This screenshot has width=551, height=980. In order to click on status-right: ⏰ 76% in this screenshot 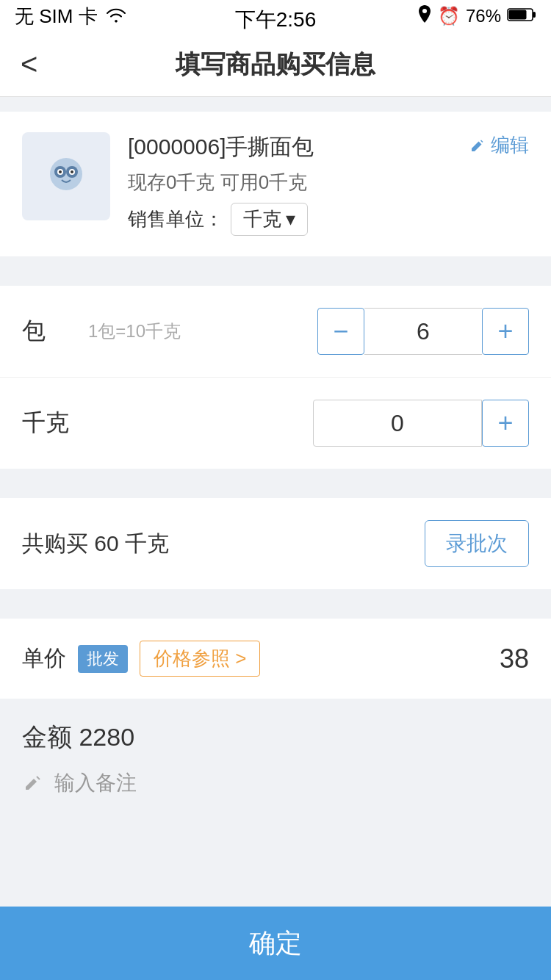, I will do `click(477, 16)`.